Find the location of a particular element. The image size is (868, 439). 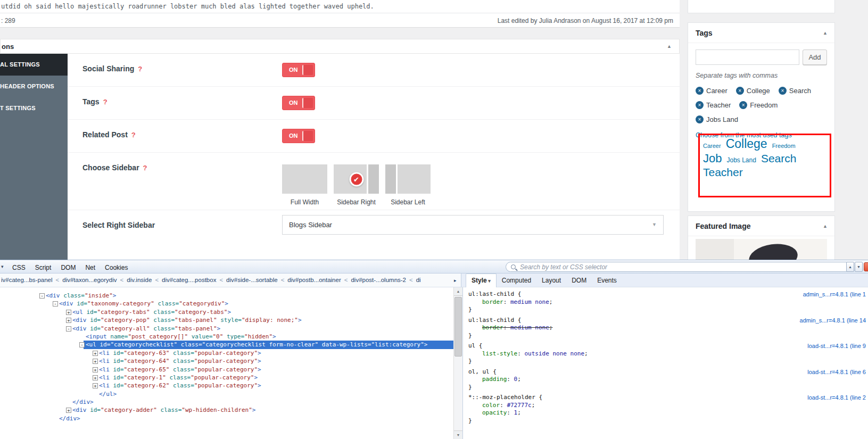

breadcrumb-item: div#postb...ontainer is located at coordinates (314, 280).